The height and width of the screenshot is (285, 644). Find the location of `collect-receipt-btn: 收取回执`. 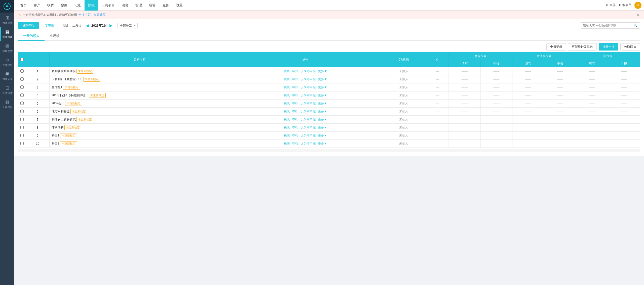

collect-receipt-btn: 收取回执 is located at coordinates (630, 47).